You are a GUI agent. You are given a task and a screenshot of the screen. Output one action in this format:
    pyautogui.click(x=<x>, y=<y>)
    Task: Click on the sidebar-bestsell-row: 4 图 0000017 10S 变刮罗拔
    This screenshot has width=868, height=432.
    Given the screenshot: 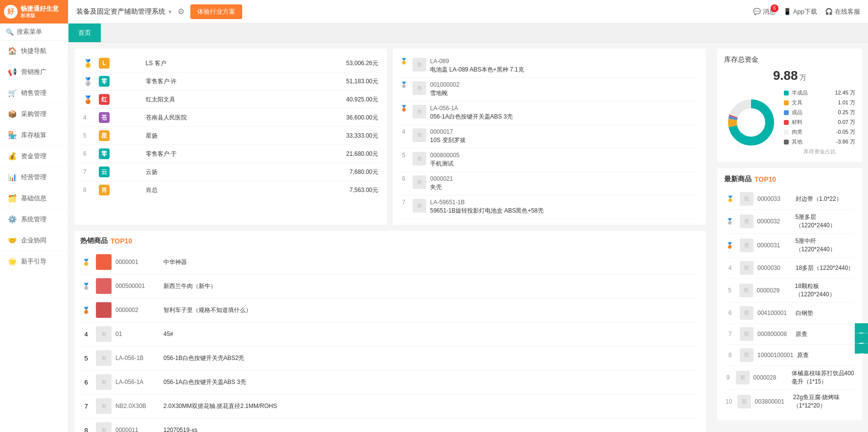 What is the action you would take?
    pyautogui.click(x=549, y=137)
    